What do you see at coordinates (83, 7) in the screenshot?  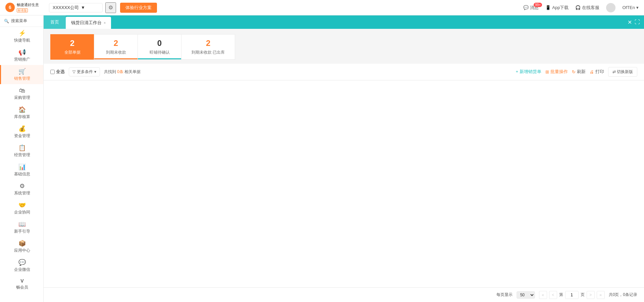 I see `chevron-down-icon: ▼` at bounding box center [83, 7].